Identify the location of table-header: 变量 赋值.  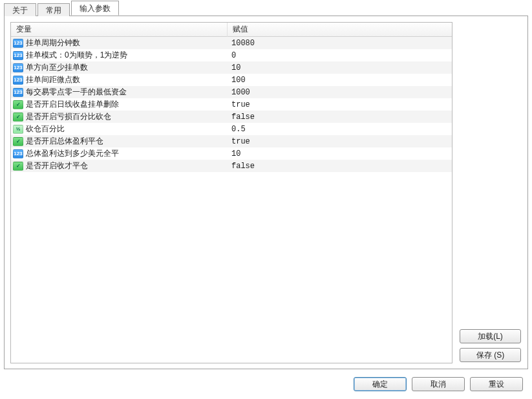
(231, 30).